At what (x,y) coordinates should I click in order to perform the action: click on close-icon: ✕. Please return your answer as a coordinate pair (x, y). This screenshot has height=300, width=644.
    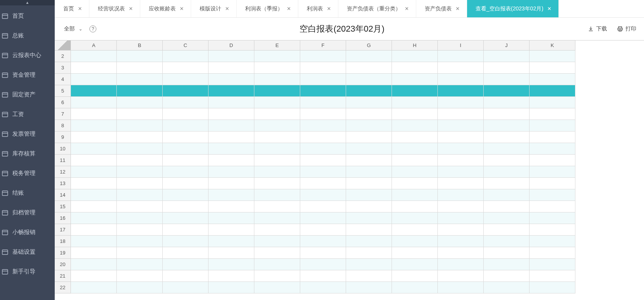
    Looking at the image, I should click on (131, 8).